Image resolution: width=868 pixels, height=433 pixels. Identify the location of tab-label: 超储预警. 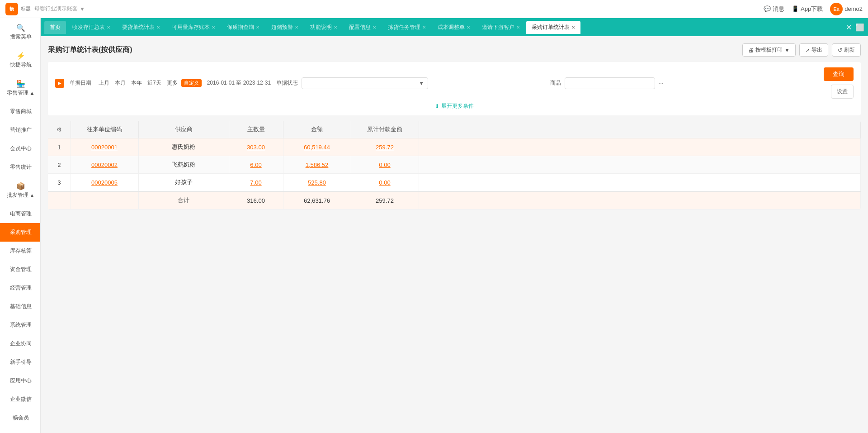
(282, 27).